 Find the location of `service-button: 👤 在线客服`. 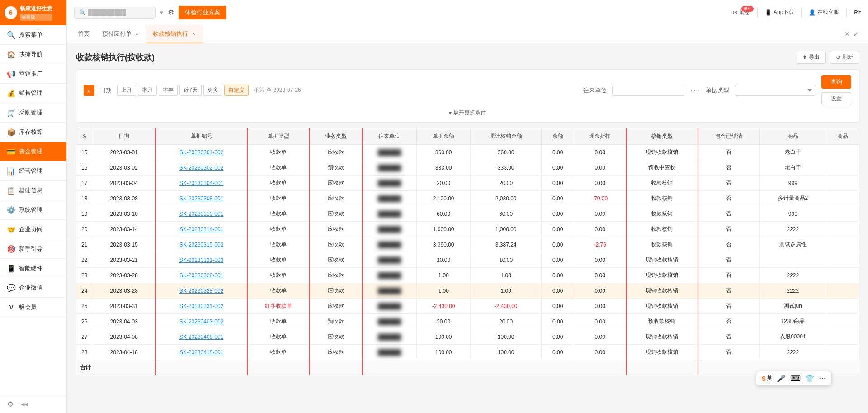

service-button: 👤 在线客服 is located at coordinates (824, 13).